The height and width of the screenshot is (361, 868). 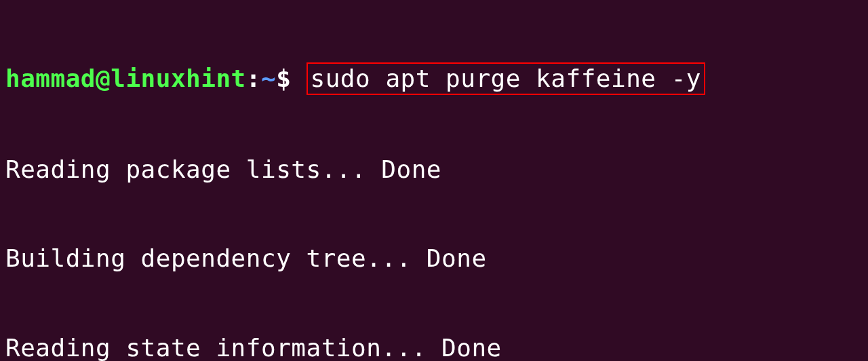 What do you see at coordinates (434, 79) in the screenshot?
I see `prompt-line: hammad@linuxhint:~$ sudo apt purge kaffe…` at bounding box center [434, 79].